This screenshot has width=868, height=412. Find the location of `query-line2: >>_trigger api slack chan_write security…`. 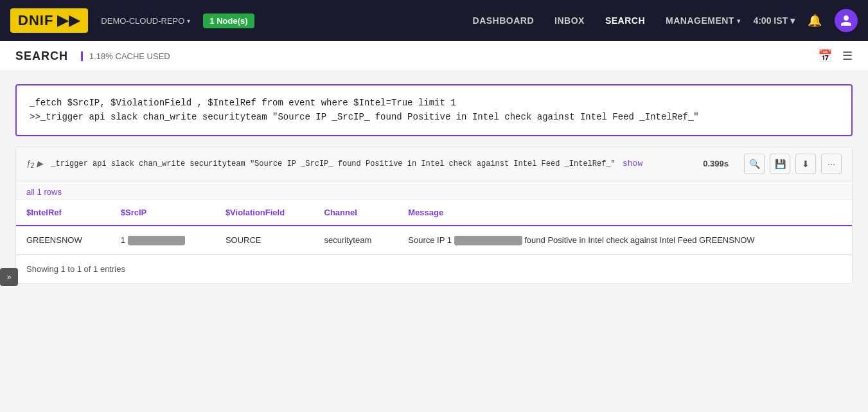

query-line2: >>_trigger api slack chan_write security… is located at coordinates (434, 117).